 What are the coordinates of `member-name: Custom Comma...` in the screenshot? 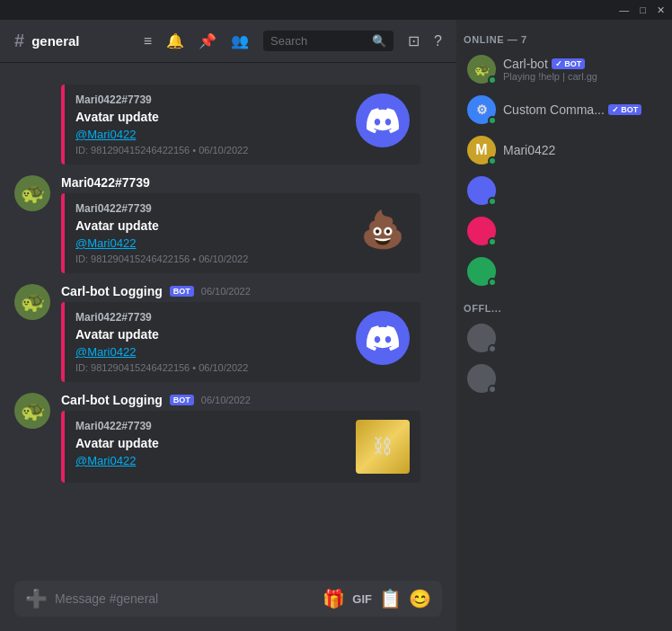 It's located at (553, 110).